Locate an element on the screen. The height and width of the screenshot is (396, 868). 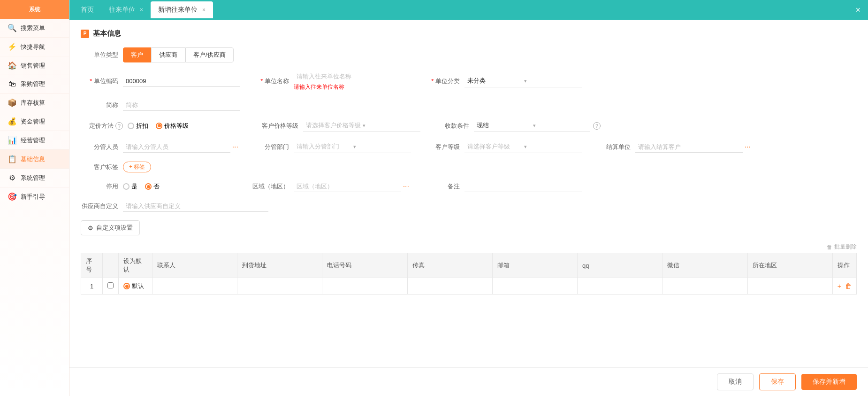
chevron-down-icon: ▾ is located at coordinates (552, 81).